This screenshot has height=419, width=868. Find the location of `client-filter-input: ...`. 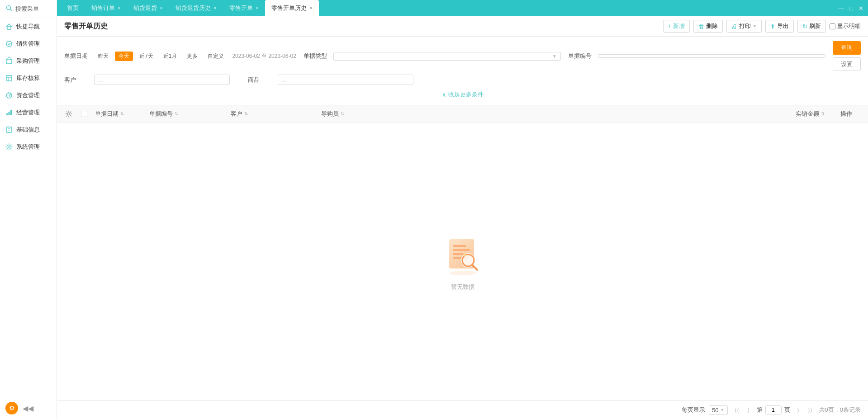

client-filter-input: ... is located at coordinates (162, 80).